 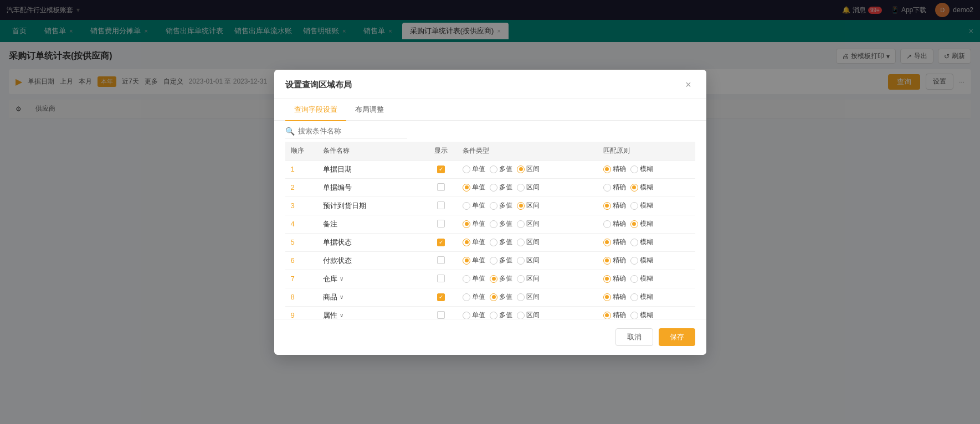 I want to click on type-radio-label-multi: 多值, so click(x=506, y=224).